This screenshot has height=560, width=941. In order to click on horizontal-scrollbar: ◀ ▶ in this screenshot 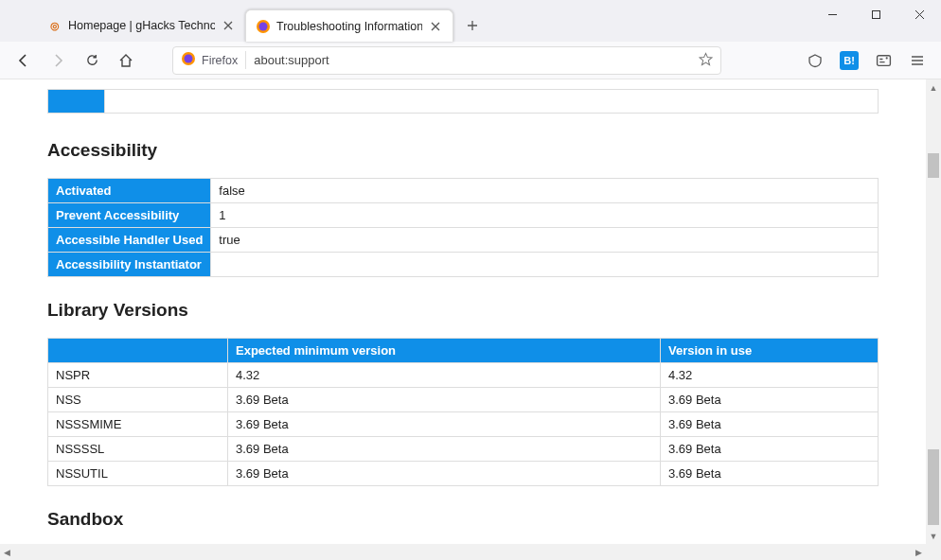, I will do `click(463, 552)`.